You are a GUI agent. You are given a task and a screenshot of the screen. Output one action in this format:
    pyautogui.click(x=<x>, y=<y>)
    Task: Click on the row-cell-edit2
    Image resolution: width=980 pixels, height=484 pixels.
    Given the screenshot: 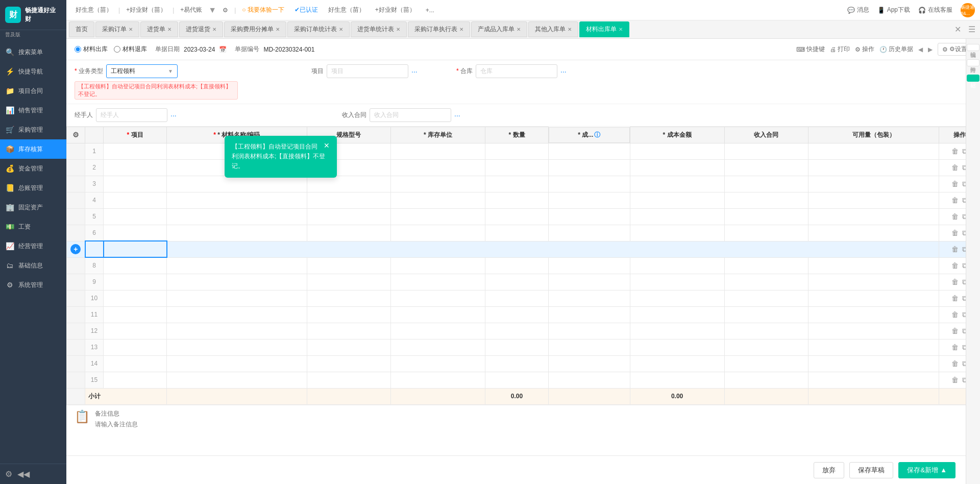 What is the action you would take?
    pyautogui.click(x=135, y=249)
    